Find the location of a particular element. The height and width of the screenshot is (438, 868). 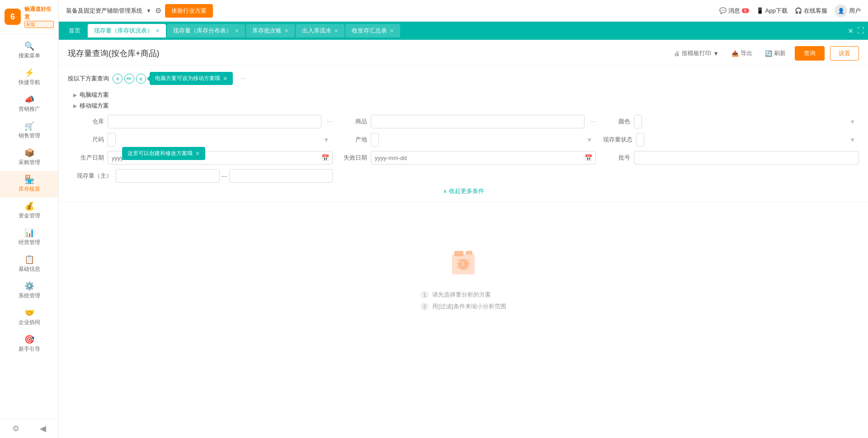

stock-qty-max is located at coordinates (281, 176).